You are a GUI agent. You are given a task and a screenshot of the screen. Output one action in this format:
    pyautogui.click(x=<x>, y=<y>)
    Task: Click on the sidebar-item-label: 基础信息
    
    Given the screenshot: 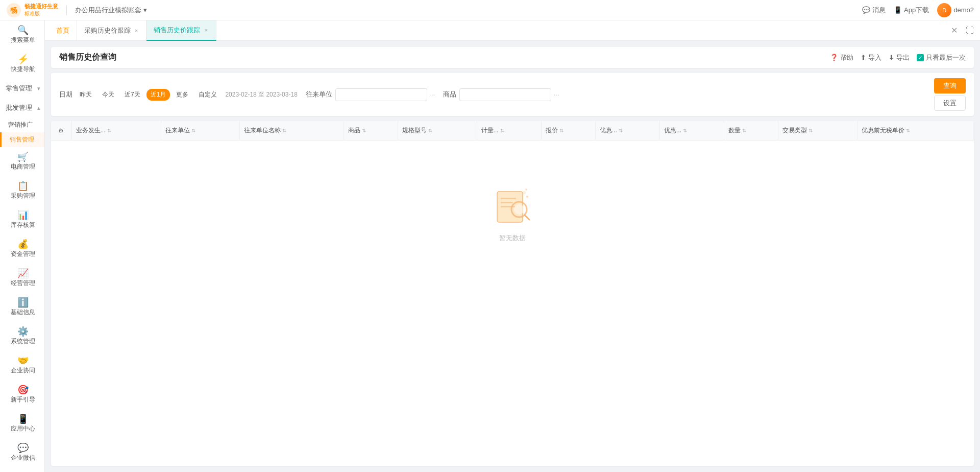 What is the action you would take?
    pyautogui.click(x=23, y=313)
    